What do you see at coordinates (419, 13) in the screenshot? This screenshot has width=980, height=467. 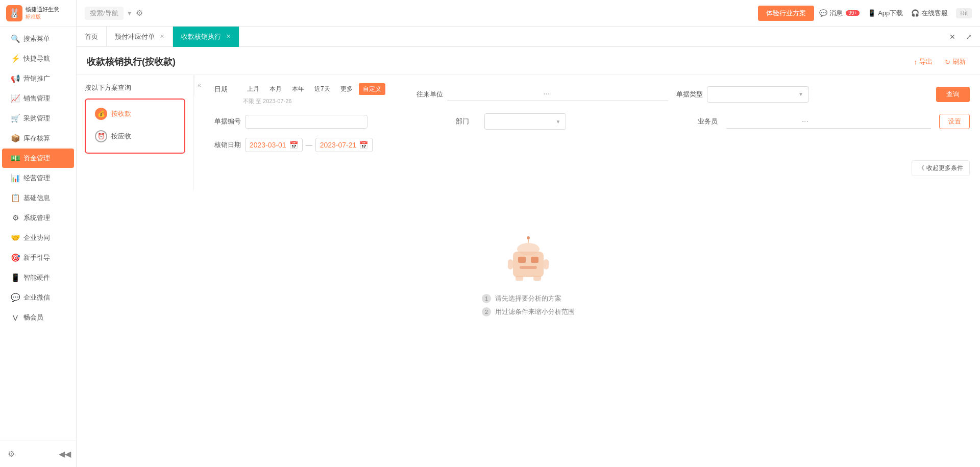 I see `topbar-title-box: 搜索/导航 ▼ ⚙` at bounding box center [419, 13].